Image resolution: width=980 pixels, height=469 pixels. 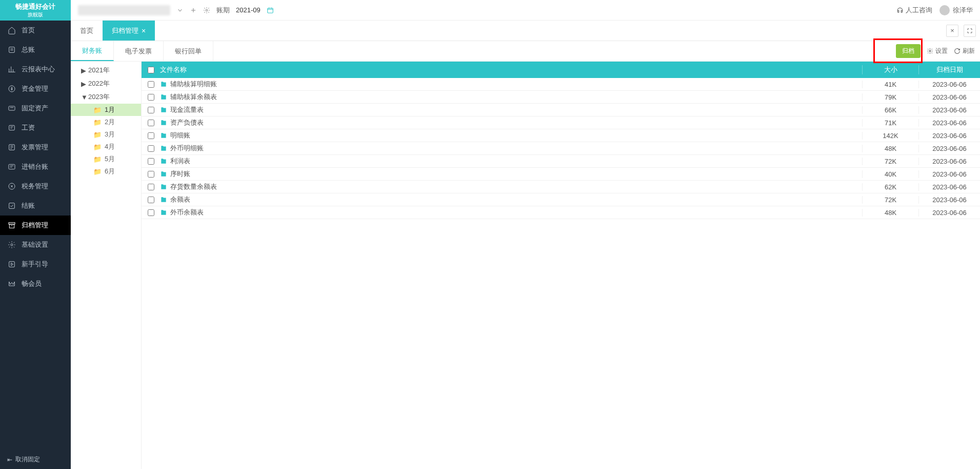 I want to click on sidebar-item-salary: 工资, so click(x=35, y=128).